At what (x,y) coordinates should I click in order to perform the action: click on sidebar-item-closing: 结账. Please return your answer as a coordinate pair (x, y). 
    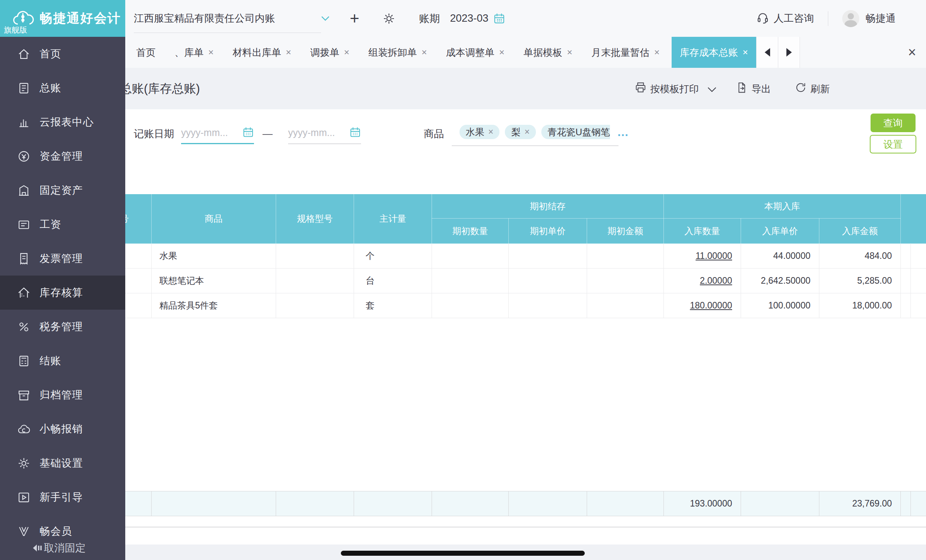
    Looking at the image, I should click on (63, 361).